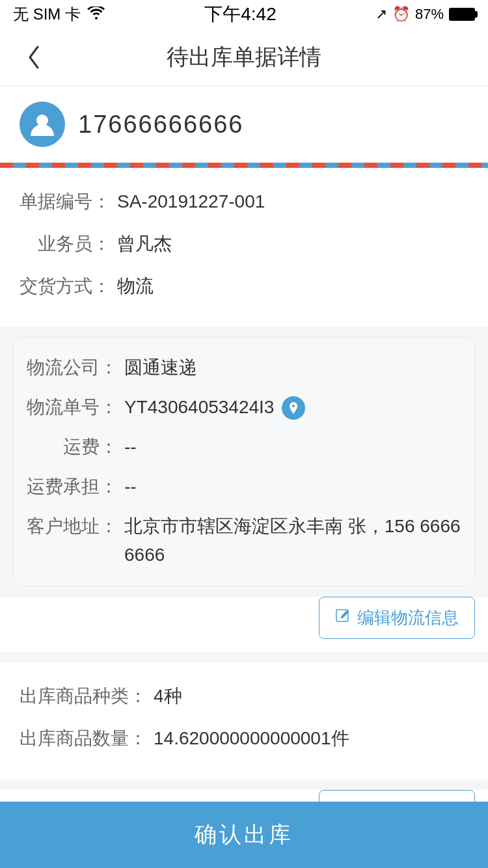 Image resolution: width=488 pixels, height=868 pixels. I want to click on delivery-value: 物流, so click(293, 286).